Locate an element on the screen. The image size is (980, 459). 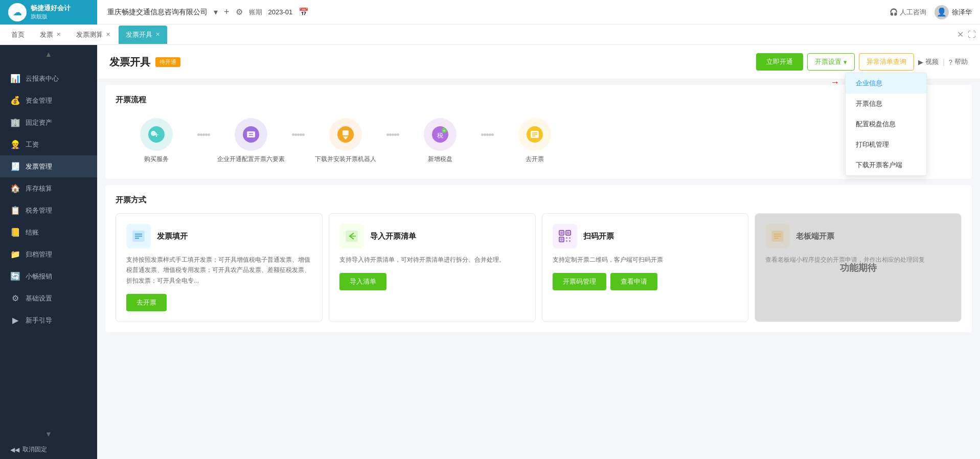
sidebar-scroll-up: ▲ is located at coordinates (49, 54).